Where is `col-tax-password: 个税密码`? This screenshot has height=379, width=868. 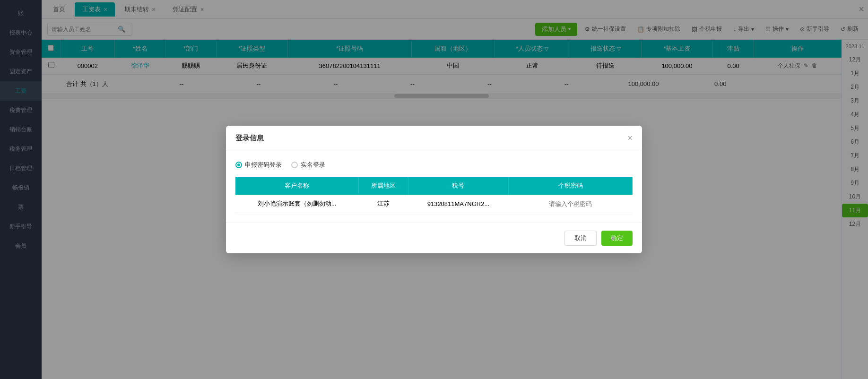
col-tax-password: 个税密码 is located at coordinates (571, 186).